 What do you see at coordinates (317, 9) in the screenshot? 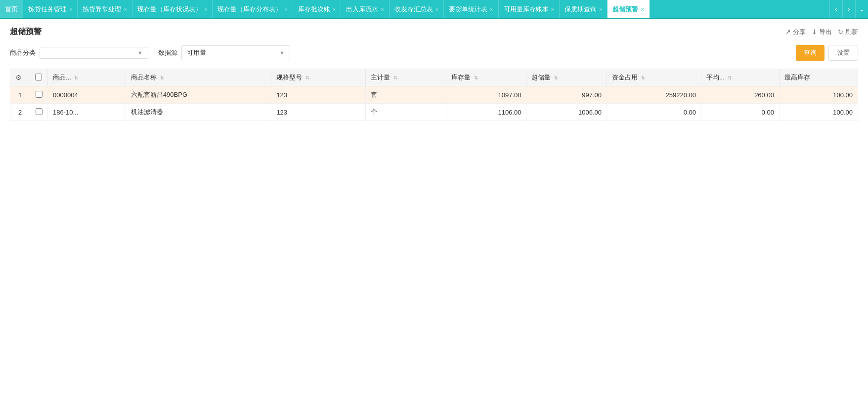
I see `nav-tab-5: 库存批次账 ×` at bounding box center [317, 9].